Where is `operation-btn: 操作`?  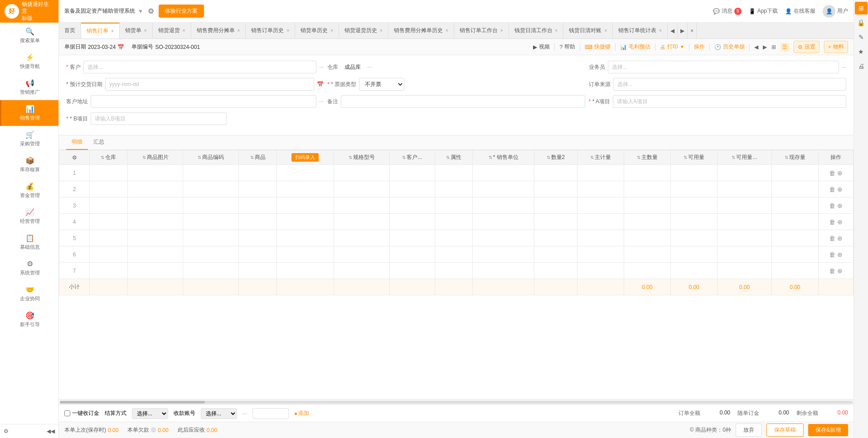 operation-btn: 操作 is located at coordinates (699, 47).